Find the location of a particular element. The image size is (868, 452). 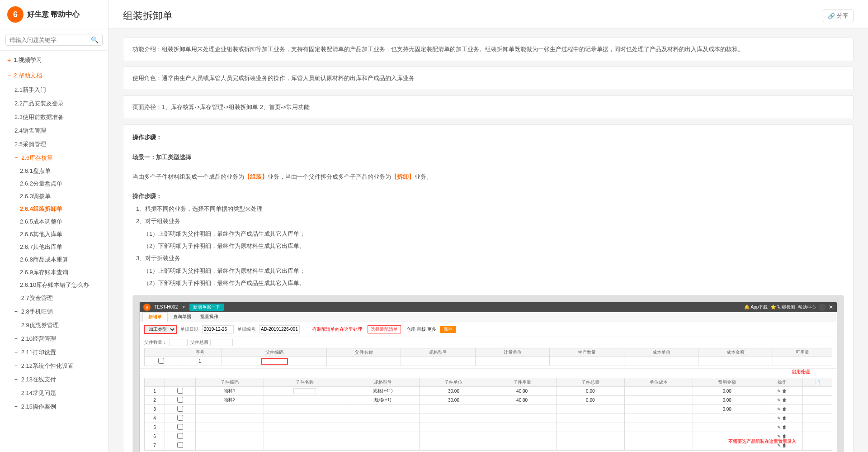

sidebar-item-2-10: + 2.10经营管理 is located at coordinates (54, 339).